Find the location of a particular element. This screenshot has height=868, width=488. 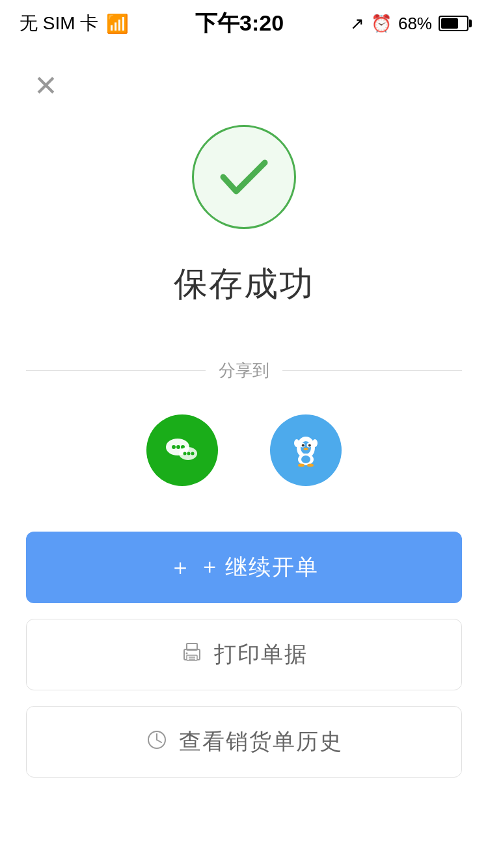

battery-fill is located at coordinates (450, 23).